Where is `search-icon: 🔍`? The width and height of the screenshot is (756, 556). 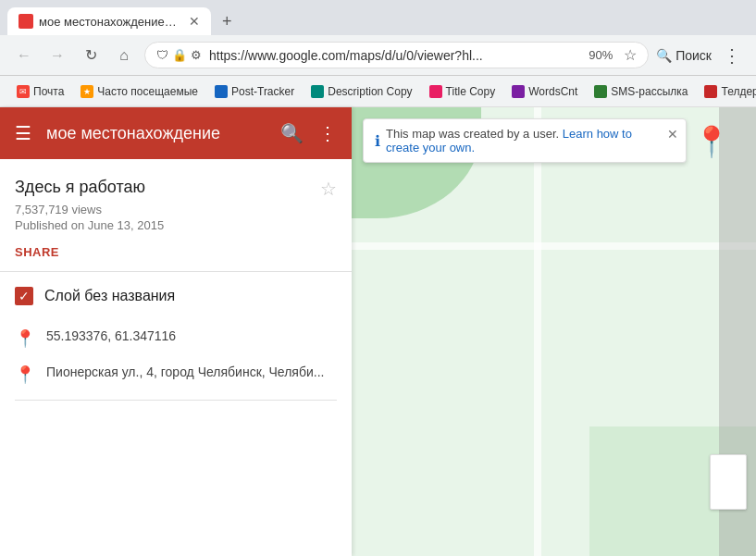
search-icon: 🔍 is located at coordinates (664, 56).